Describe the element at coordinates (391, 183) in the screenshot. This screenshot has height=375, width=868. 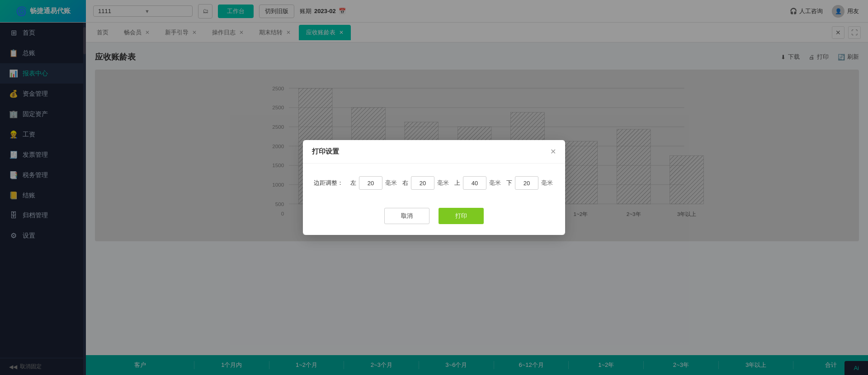
I see `margin-left-unit: 毫米` at that location.